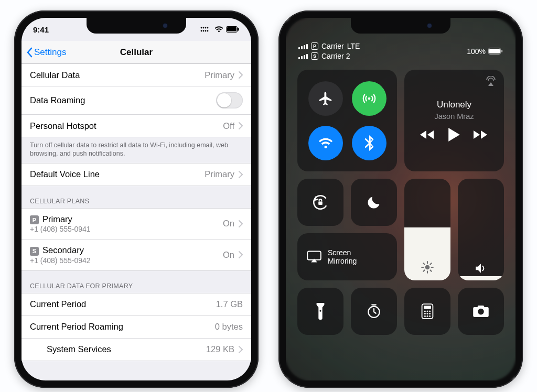 The image size is (537, 392). Describe the element at coordinates (326, 143) in the screenshot. I see `wifi-toggle` at that location.